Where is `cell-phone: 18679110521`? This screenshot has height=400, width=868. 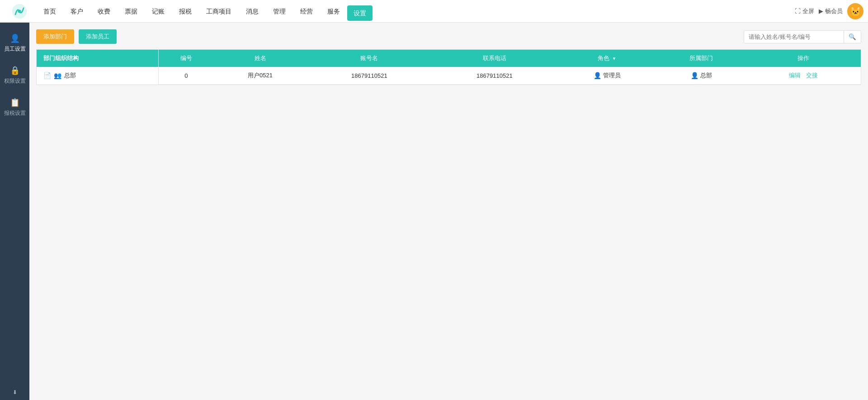
cell-phone: 18679110521 is located at coordinates (495, 76).